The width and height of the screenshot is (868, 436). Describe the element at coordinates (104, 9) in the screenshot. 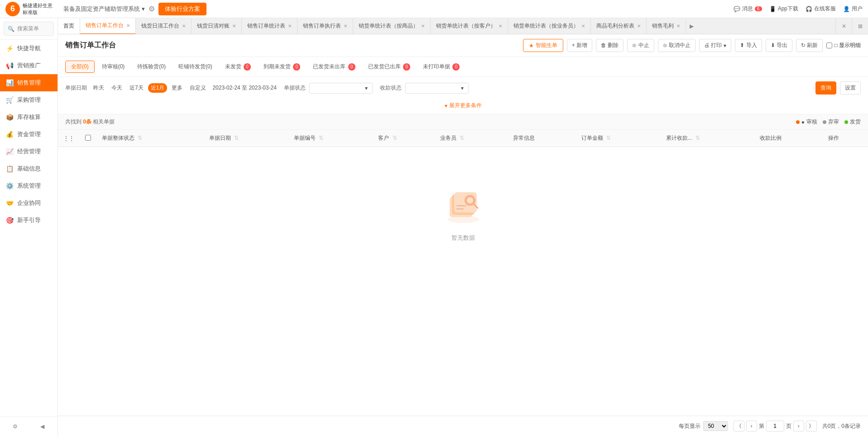

I see `system-title: 装备及固定资产辅助管理系统 ▾` at that location.